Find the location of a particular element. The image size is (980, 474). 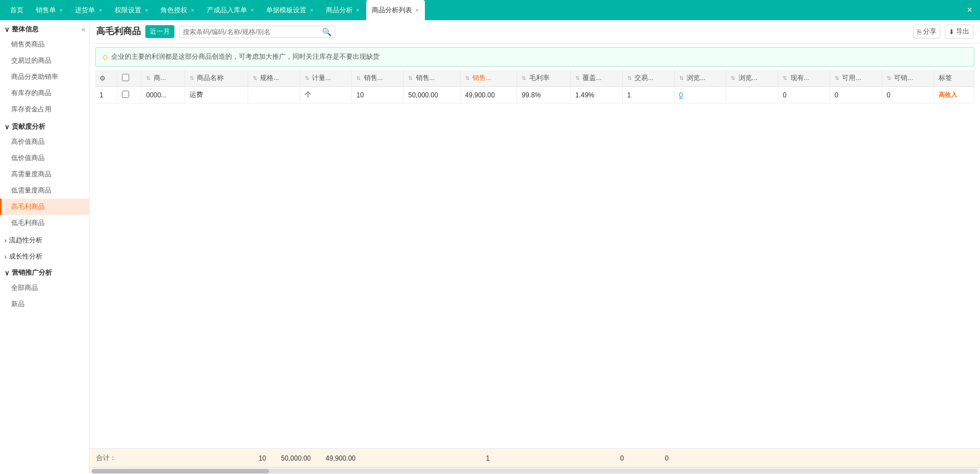

nav-tab-sales: 销售单 × is located at coordinates (49, 10).